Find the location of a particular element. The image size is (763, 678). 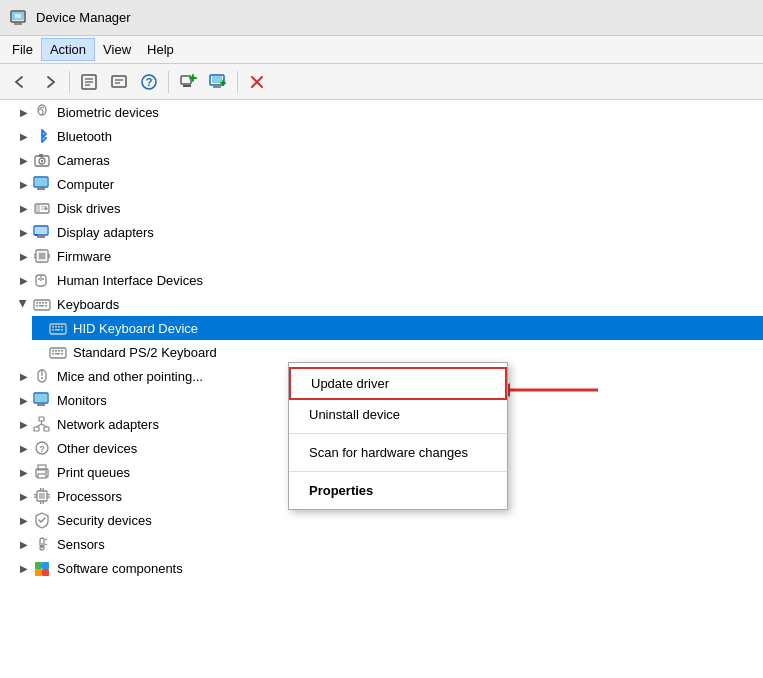

cameras-icon is located at coordinates (42, 160).